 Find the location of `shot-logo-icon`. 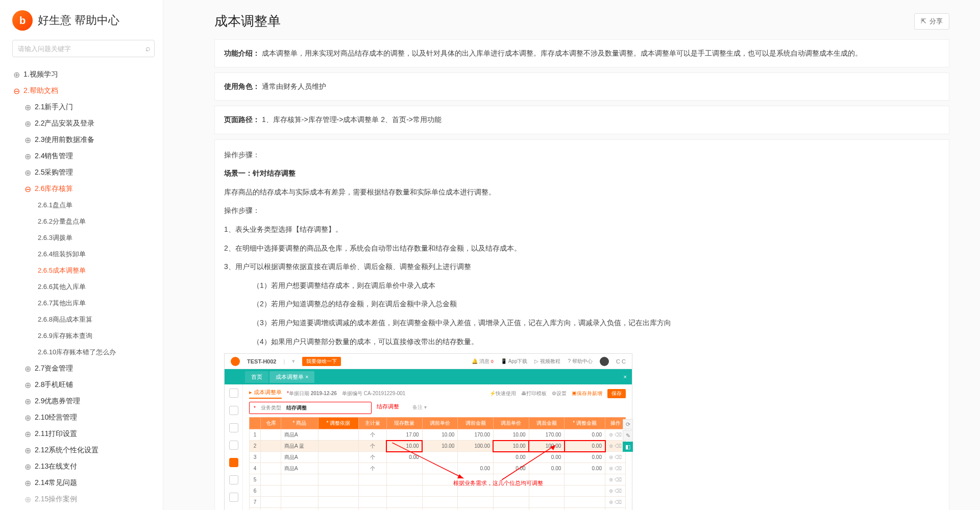

shot-logo-icon is located at coordinates (235, 361).